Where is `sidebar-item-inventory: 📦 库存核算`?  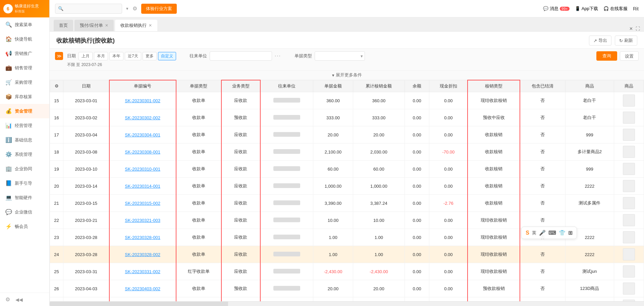 sidebar-item-inventory: 📦 库存核算 is located at coordinates (25, 97).